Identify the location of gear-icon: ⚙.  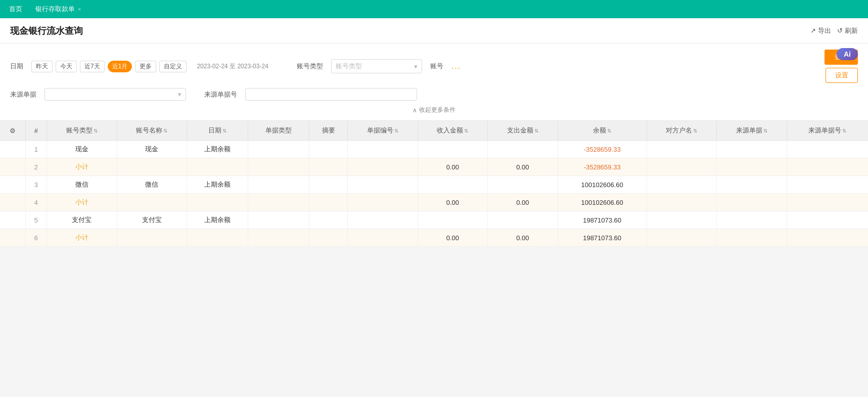
(13, 130).